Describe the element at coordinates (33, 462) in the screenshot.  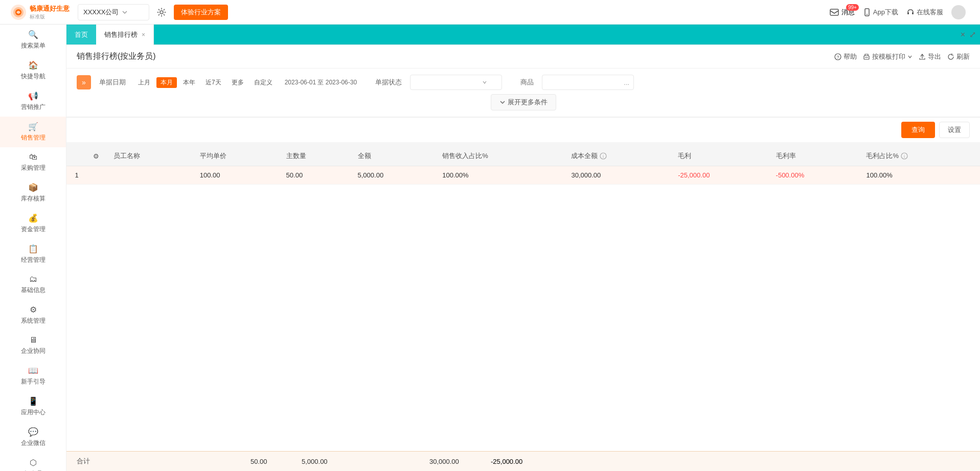
I see `sidebar-item-member: ⬡ 畅会员` at that location.